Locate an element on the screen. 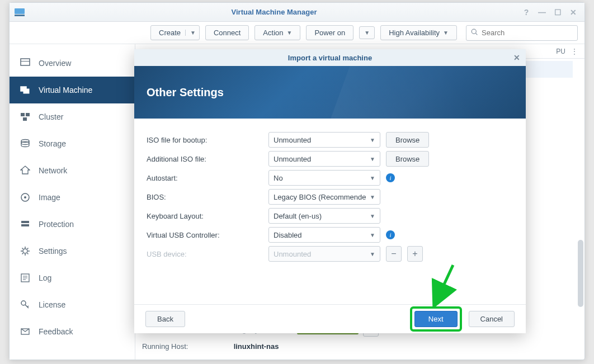  iso-add-select: Unmounted ▼ is located at coordinates (324, 159).